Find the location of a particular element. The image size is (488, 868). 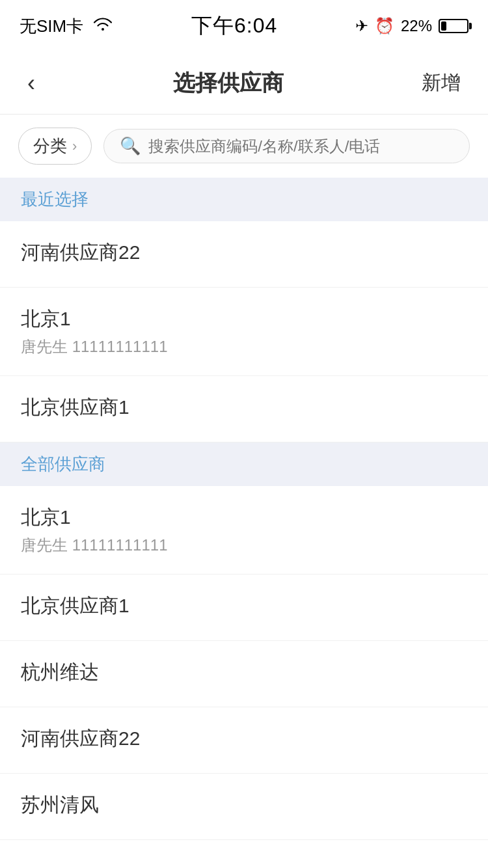

list-item: 杭州维达 is located at coordinates (244, 674).